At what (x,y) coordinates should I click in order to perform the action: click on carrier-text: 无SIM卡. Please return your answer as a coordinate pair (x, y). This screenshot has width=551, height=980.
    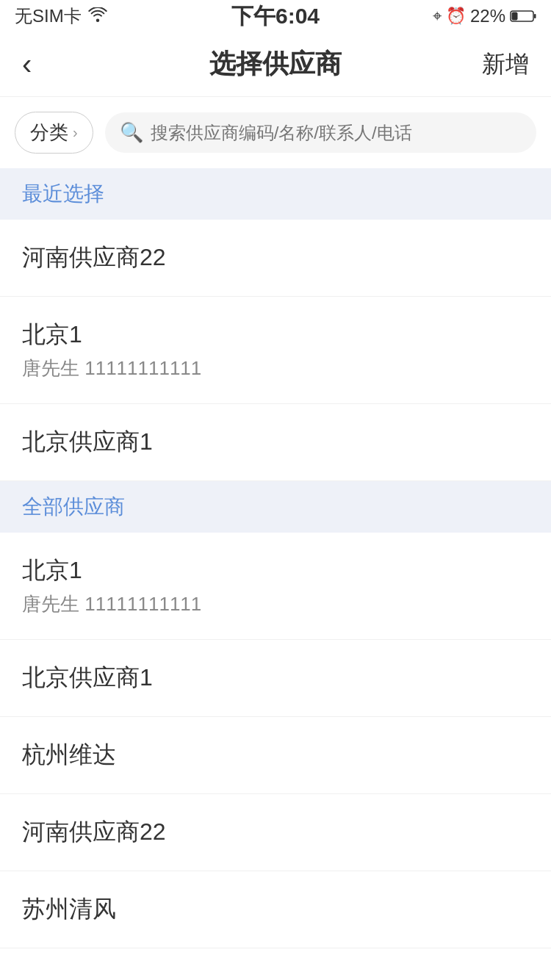
    Looking at the image, I should click on (48, 16).